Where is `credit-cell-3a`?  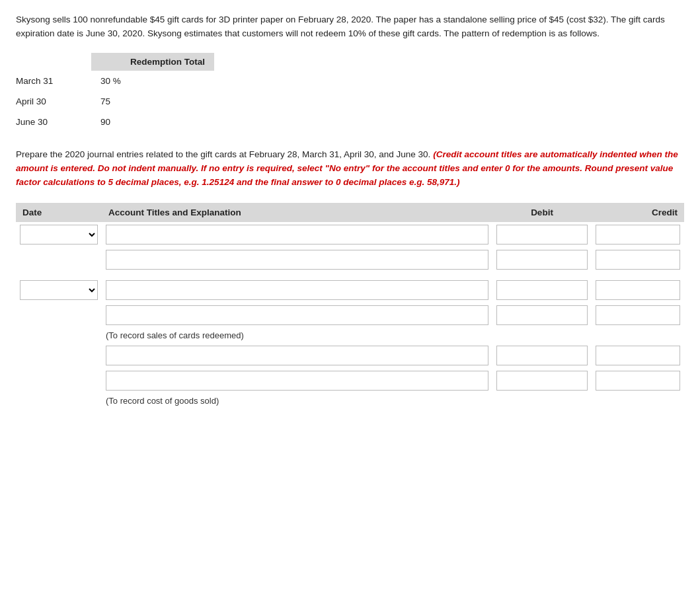 credit-cell-3a is located at coordinates (638, 356).